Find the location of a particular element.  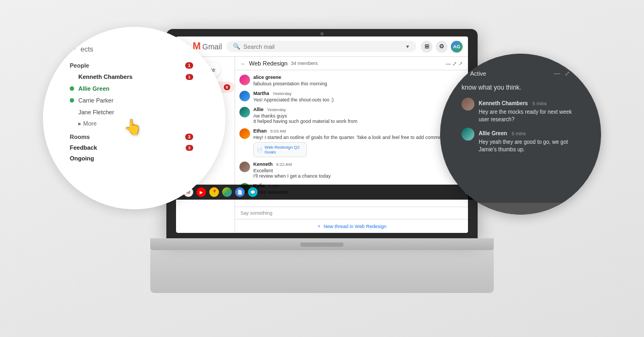

header-icons: ⊞ ⚙ AG is located at coordinates (442, 47).